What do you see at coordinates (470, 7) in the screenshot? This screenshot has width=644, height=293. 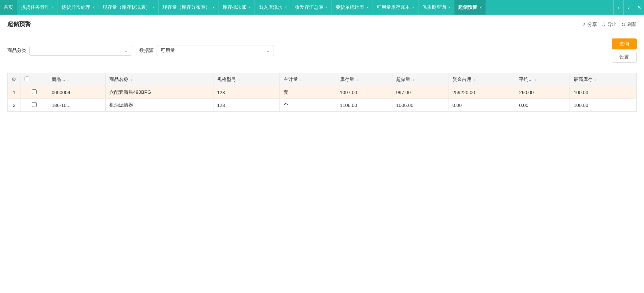 I see `nav-item-overstock-alert: 超储预警 ×` at bounding box center [470, 7].